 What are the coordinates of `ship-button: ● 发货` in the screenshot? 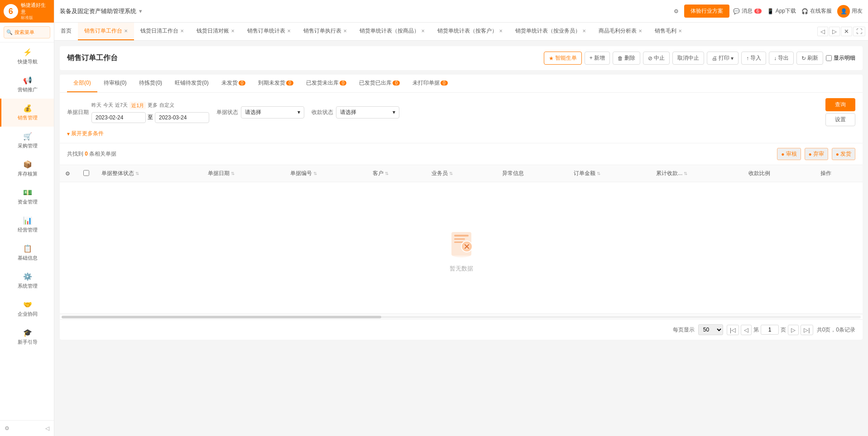 It's located at (844, 154).